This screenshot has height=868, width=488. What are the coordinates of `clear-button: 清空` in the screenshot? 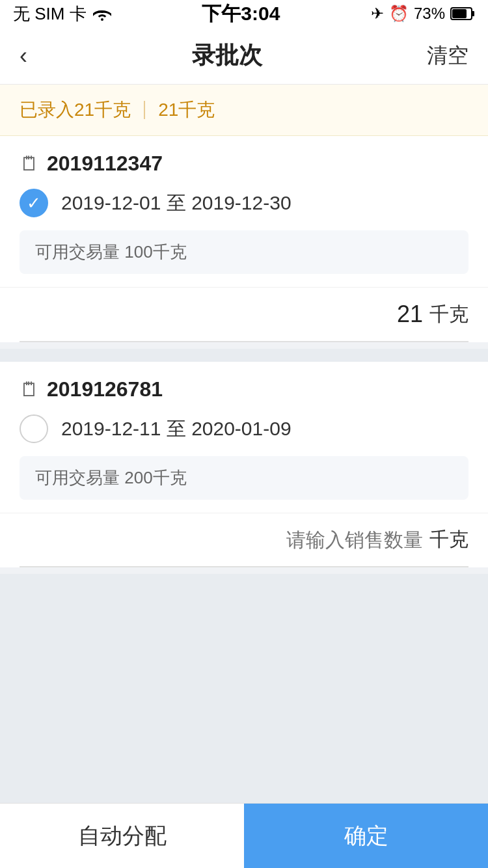 It's located at (448, 56).